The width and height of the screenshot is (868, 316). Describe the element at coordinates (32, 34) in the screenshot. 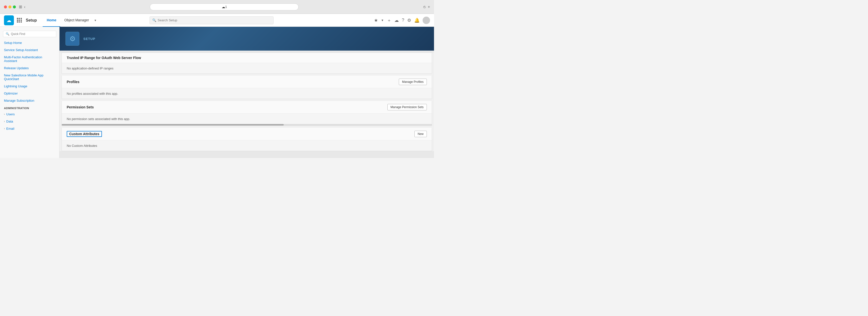

I see `sidebar-quick-find-input` at that location.